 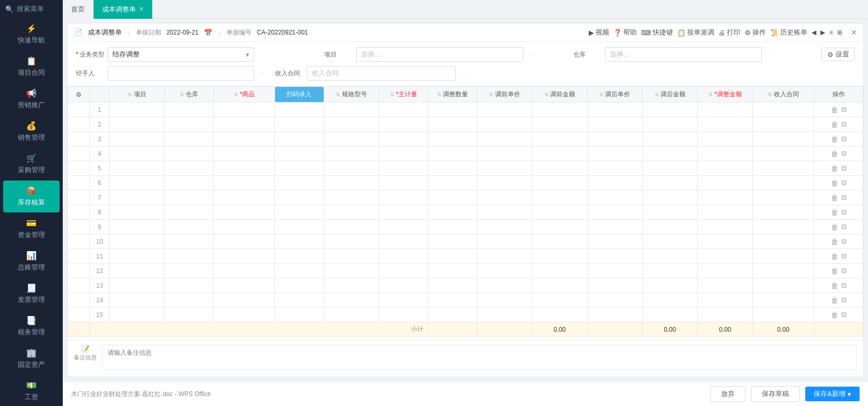 What do you see at coordinates (531, 54) in the screenshot?
I see `project-dots: ···` at bounding box center [531, 54].